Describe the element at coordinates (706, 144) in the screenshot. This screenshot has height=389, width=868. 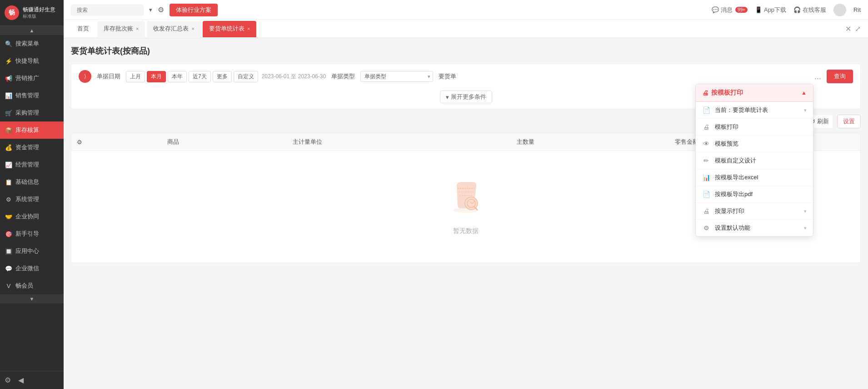
I see `template-preview-icon: 👁` at that location.